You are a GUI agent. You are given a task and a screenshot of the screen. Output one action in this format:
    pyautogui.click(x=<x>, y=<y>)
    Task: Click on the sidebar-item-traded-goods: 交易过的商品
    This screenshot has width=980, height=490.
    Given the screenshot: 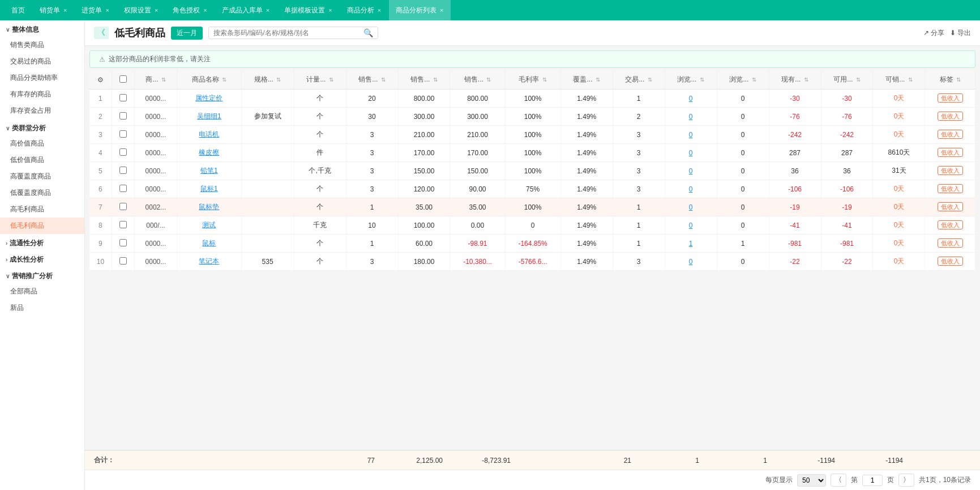 What is the action you would take?
    pyautogui.click(x=42, y=61)
    